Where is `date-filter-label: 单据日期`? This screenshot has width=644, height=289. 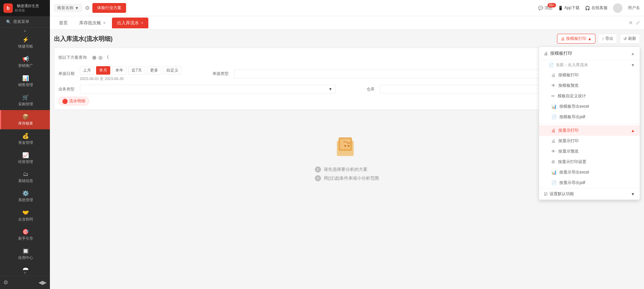 date-filter-label: 单据日期 is located at coordinates (66, 74).